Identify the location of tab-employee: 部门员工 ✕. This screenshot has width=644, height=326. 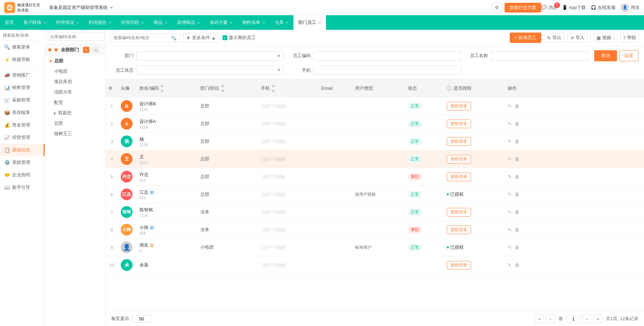
(310, 23).